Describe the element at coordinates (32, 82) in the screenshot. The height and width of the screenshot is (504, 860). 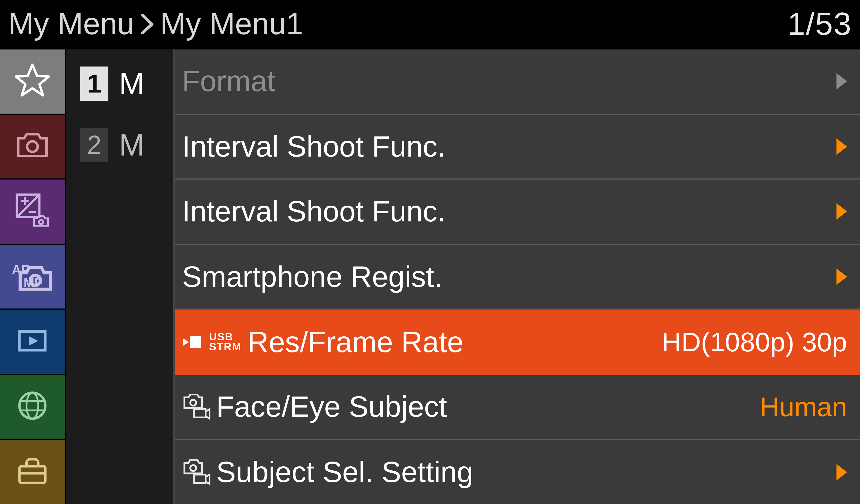
I see `tab-my-menu` at that location.